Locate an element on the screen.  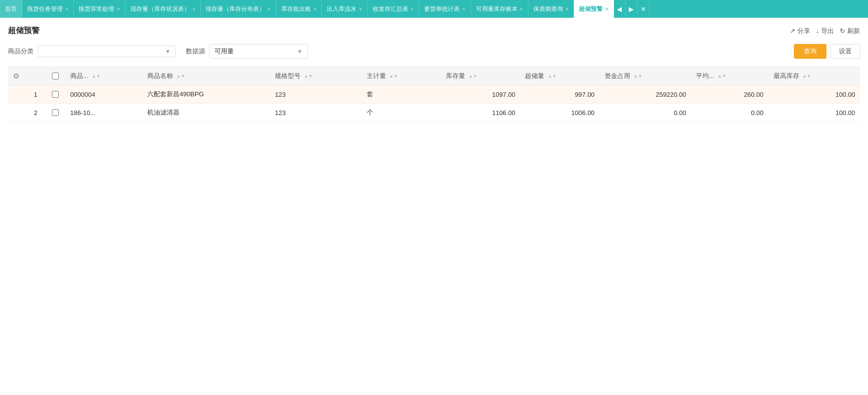
th-avg-sort-icon: ▲▼ is located at coordinates (722, 76).